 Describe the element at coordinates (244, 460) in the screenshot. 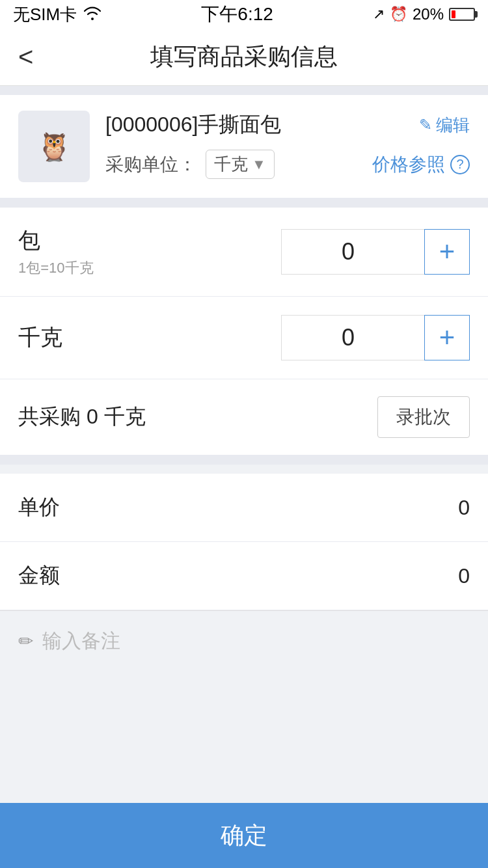

I see `section-divider-price` at that location.